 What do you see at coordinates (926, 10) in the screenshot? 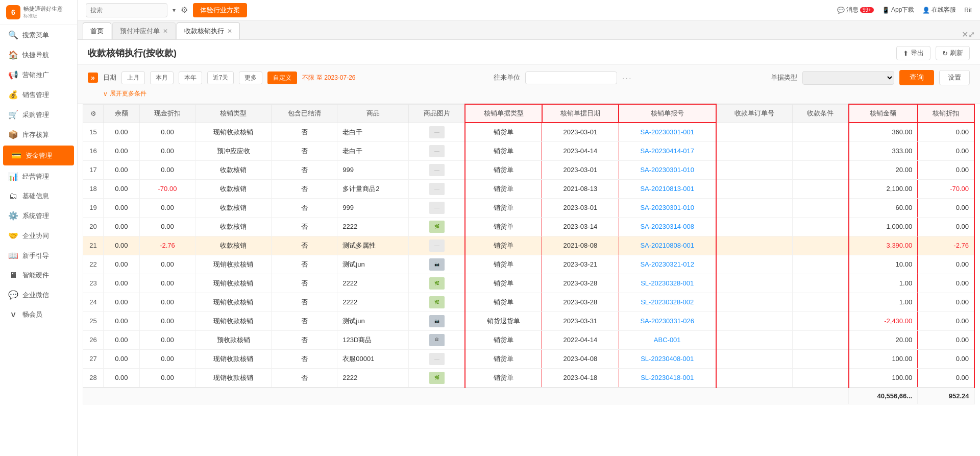
I see `service-icon: 👤` at bounding box center [926, 10].